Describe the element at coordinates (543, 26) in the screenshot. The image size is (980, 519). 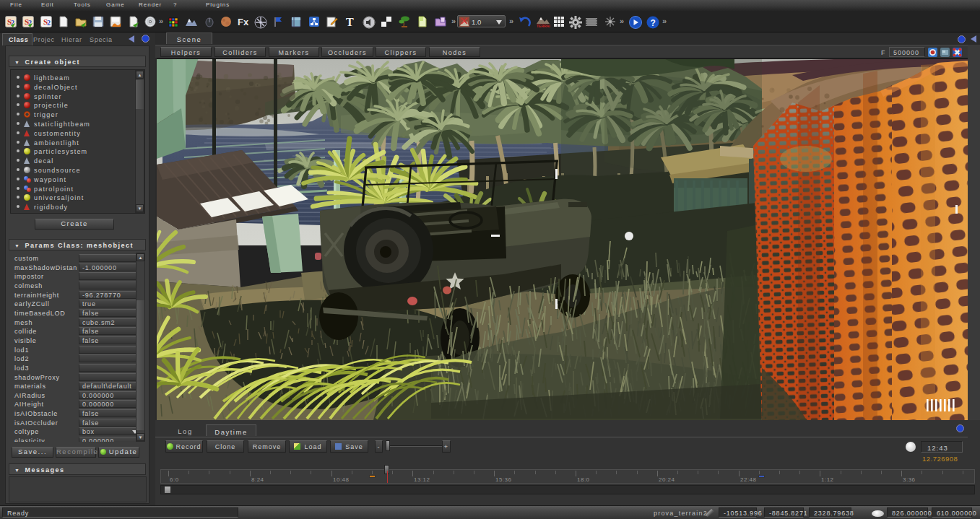
I see `svg-text: TERRAIN` at that location.